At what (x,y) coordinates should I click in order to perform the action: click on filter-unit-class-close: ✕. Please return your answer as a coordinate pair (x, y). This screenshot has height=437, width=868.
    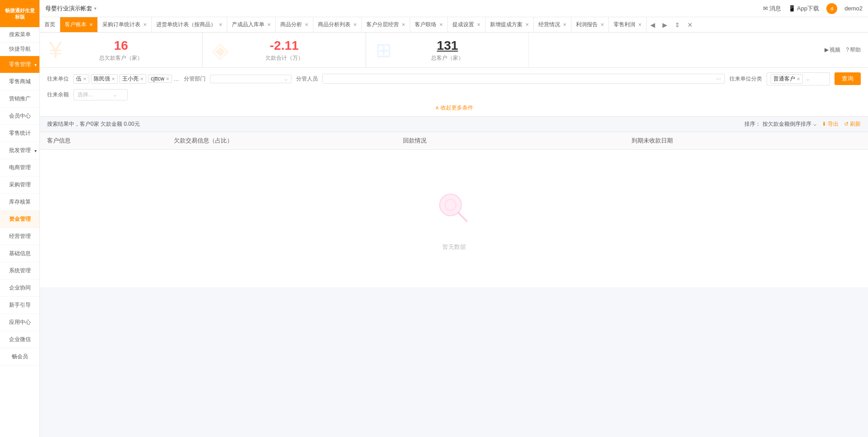
    Looking at the image, I should click on (798, 79).